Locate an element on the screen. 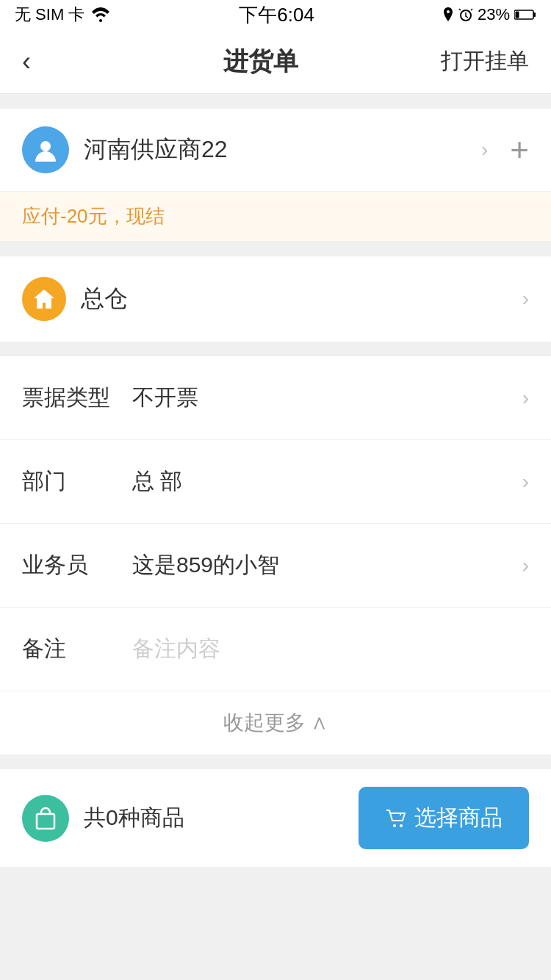 This screenshot has height=980, width=551. warehouse-icon-circle is located at coordinates (44, 299).